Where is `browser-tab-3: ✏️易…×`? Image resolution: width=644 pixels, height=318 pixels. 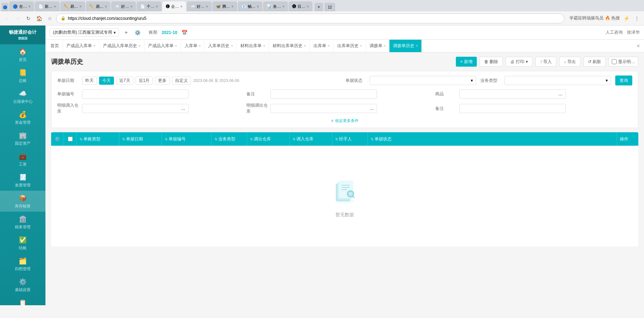 browser-tab-3: ✏️易…× is located at coordinates (73, 6).